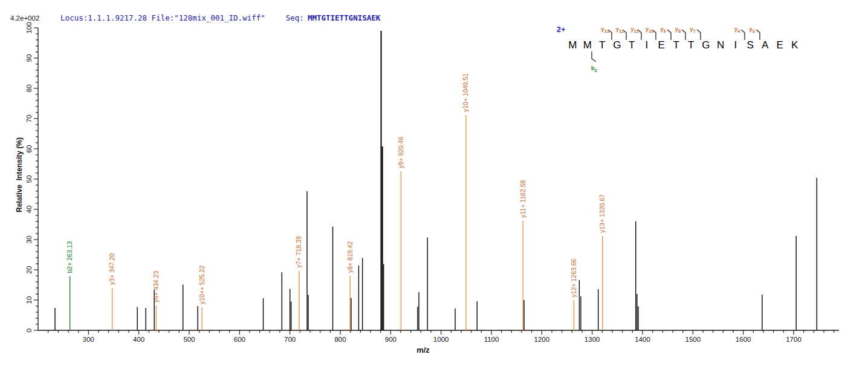 This screenshot has width=868, height=366. What do you see at coordinates (401, 152) in the screenshot?
I see `peak-label: y9+ 920.46` at bounding box center [401, 152].